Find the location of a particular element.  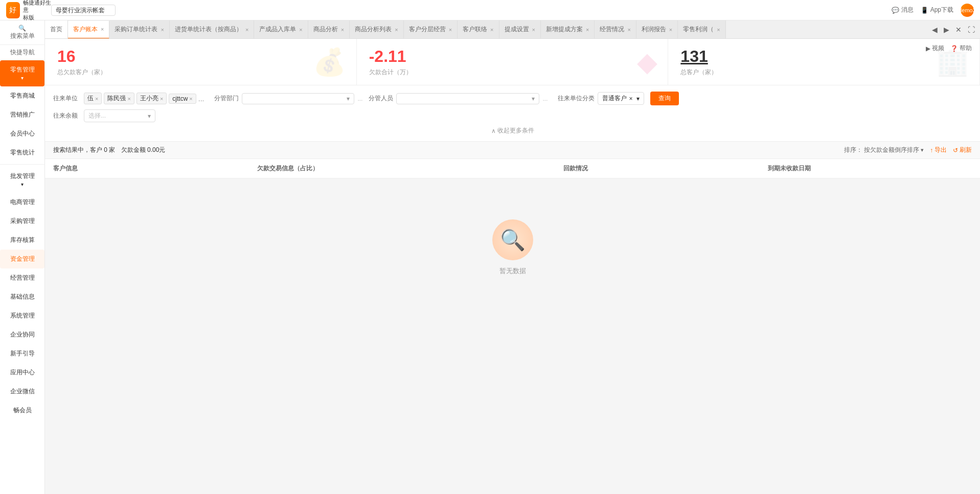

tab-close-profit-report: × is located at coordinates (671, 30).